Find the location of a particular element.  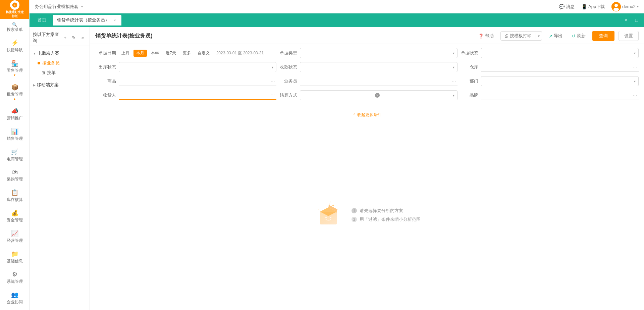

receiver-dots-icon: ··· is located at coordinates (273, 95).